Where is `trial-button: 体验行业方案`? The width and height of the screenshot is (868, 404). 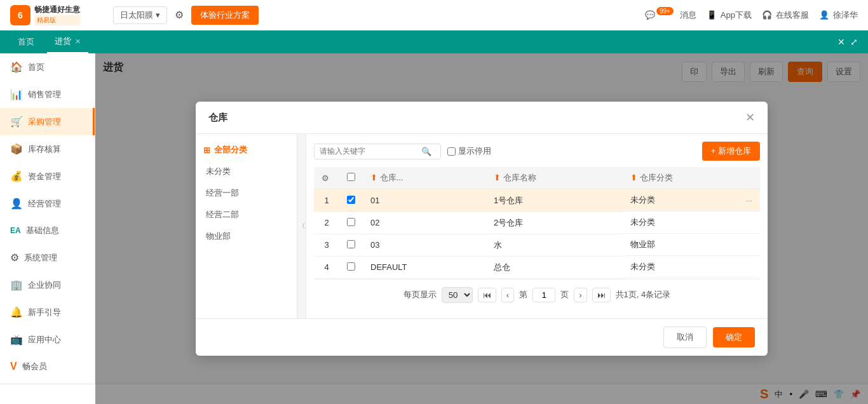
trial-button: 体验行业方案 is located at coordinates (225, 15).